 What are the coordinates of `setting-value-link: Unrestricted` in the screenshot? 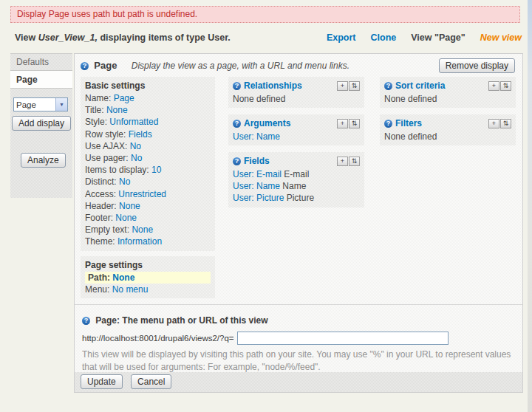 It's located at (142, 194).